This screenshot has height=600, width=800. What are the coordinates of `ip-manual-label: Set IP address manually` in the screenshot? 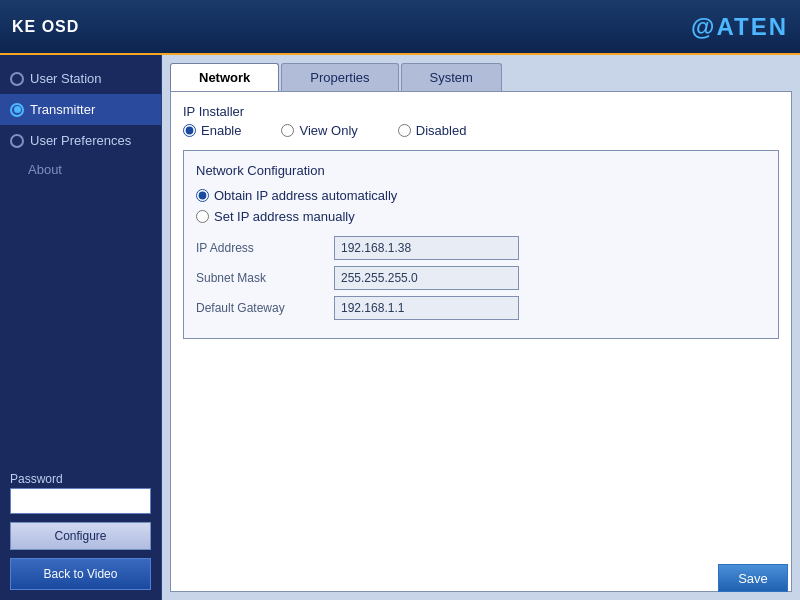 It's located at (284, 216).